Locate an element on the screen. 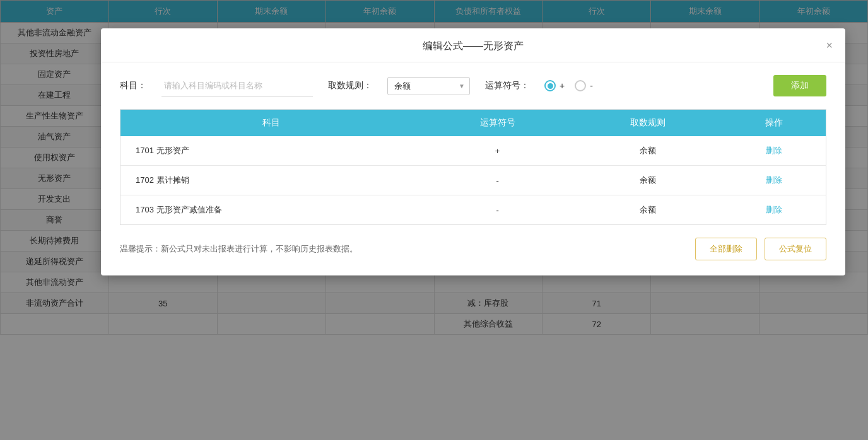  add-button: 添加 is located at coordinates (800, 86).